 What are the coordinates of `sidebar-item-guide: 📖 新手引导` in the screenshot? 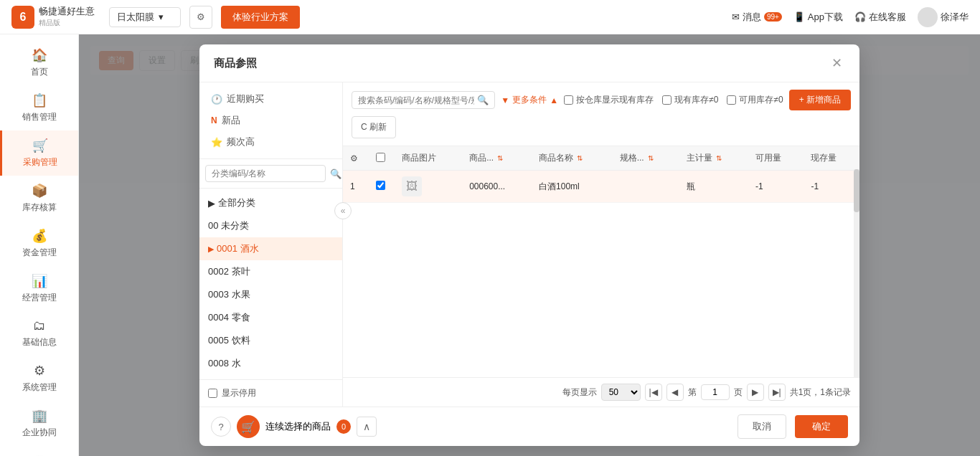 It's located at (39, 451).